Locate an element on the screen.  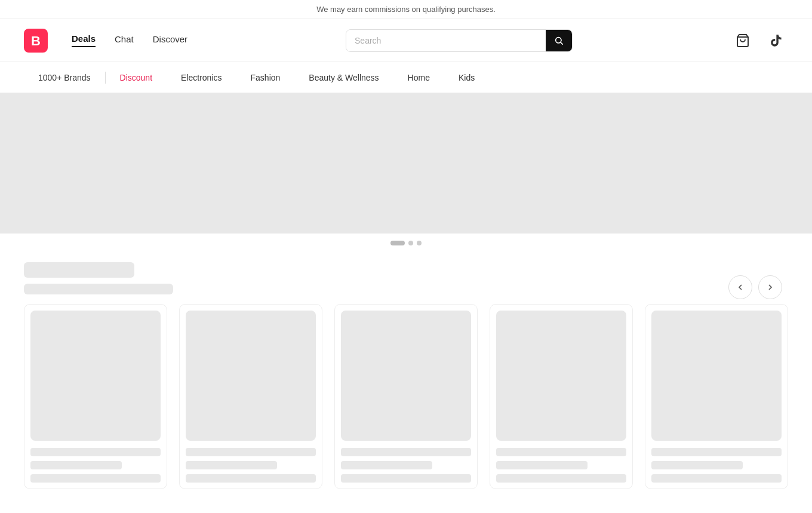
products-prev-button is located at coordinates (740, 287).